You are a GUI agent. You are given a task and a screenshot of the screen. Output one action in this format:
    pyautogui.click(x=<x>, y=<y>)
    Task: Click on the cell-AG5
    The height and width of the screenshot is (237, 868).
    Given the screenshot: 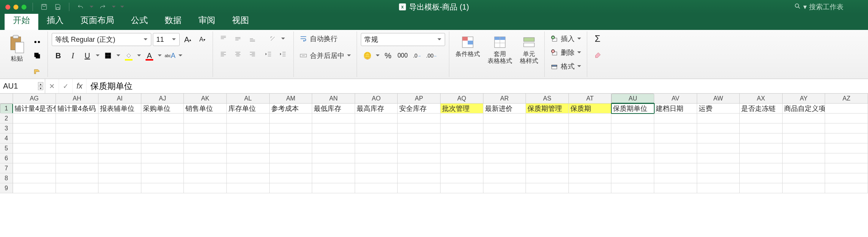 What is the action you would take?
    pyautogui.click(x=34, y=148)
    